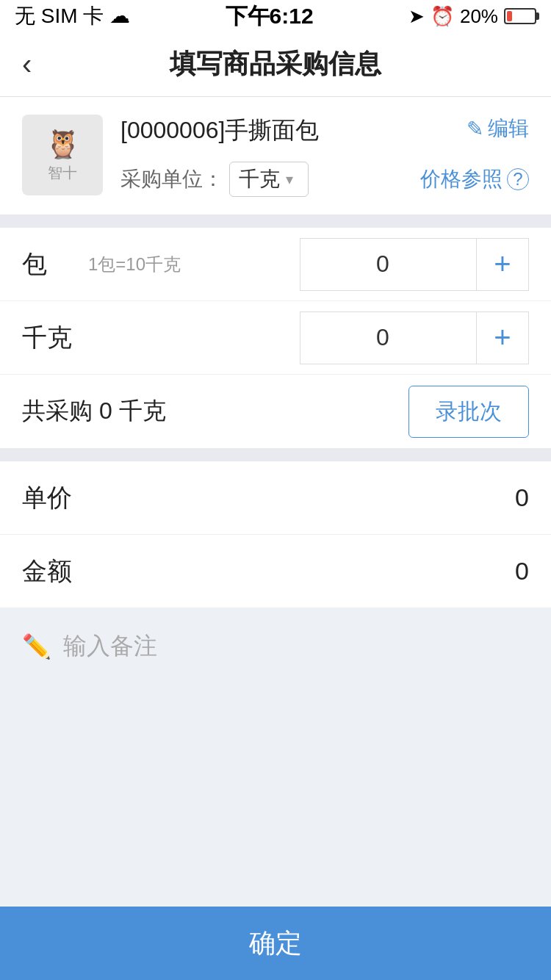 Image resolution: width=551 pixels, height=980 pixels. What do you see at coordinates (289, 179) in the screenshot?
I see `chevron-down-icon: ▾` at bounding box center [289, 179].